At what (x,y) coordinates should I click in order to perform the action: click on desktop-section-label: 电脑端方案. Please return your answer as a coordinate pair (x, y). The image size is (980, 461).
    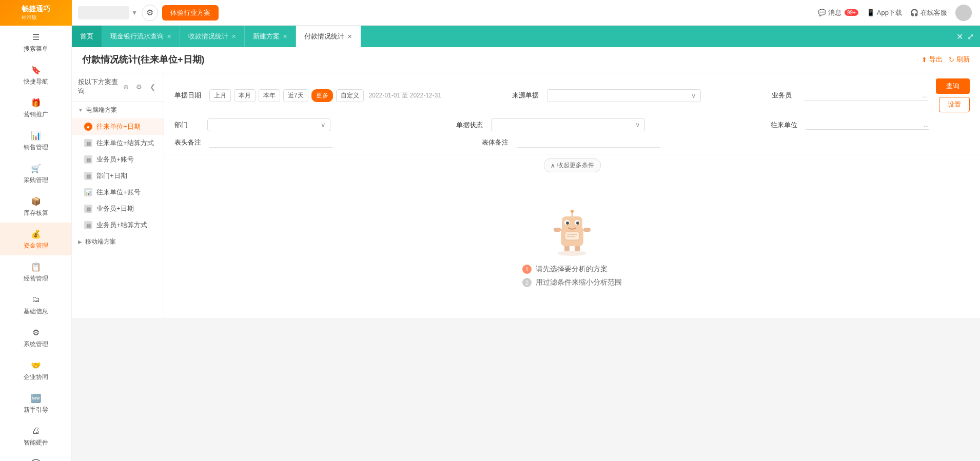
    Looking at the image, I should click on (102, 110).